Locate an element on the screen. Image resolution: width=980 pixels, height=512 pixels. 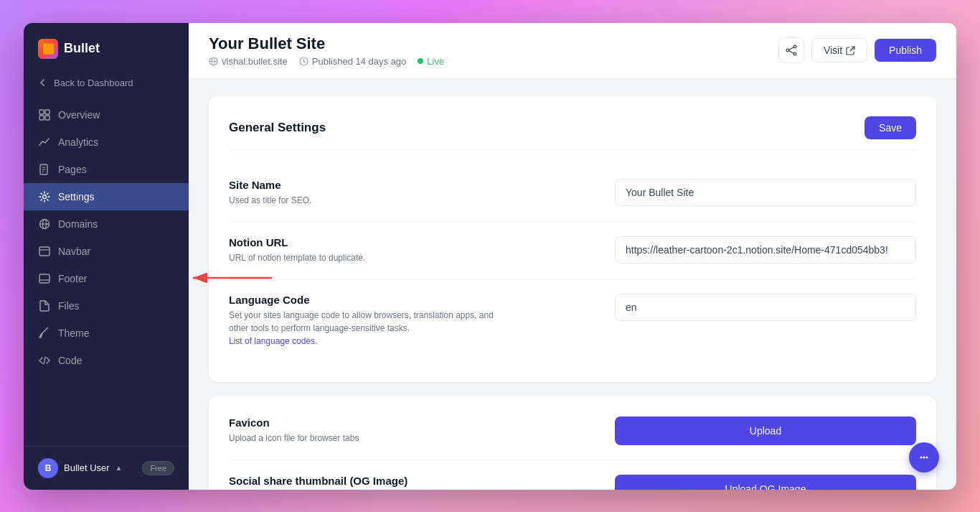
og-image-control: Upload OG Image is located at coordinates (765, 483).